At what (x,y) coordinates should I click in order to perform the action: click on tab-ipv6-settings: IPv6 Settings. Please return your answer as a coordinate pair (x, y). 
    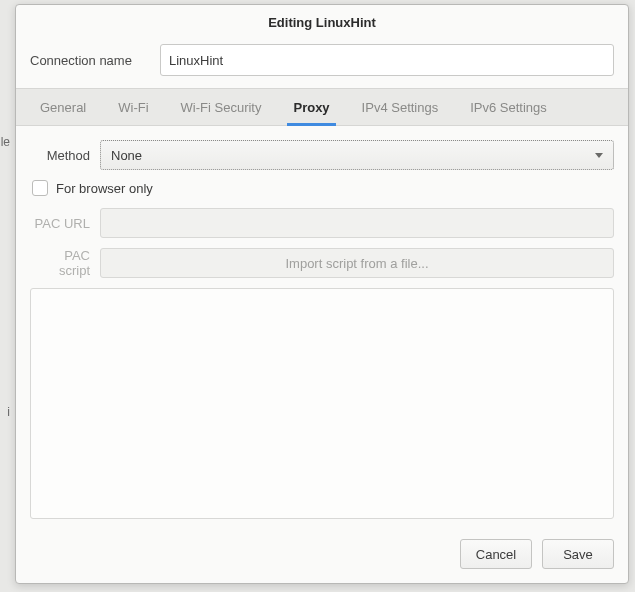
    Looking at the image, I should click on (508, 107).